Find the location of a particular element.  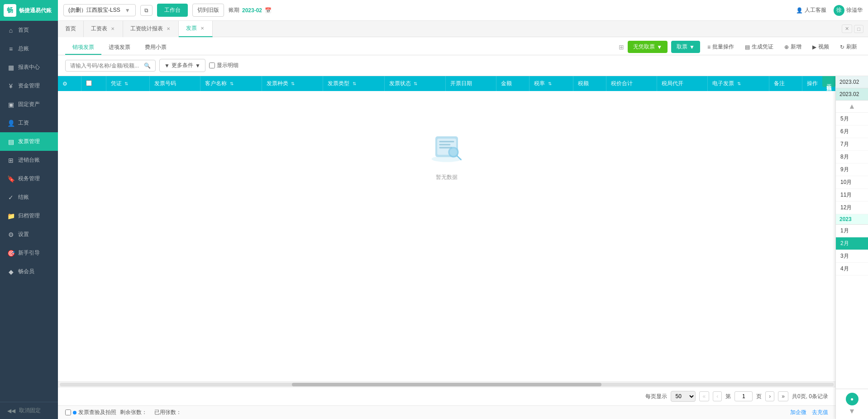

date-panel-circle-btn: ● is located at coordinates (852, 399).